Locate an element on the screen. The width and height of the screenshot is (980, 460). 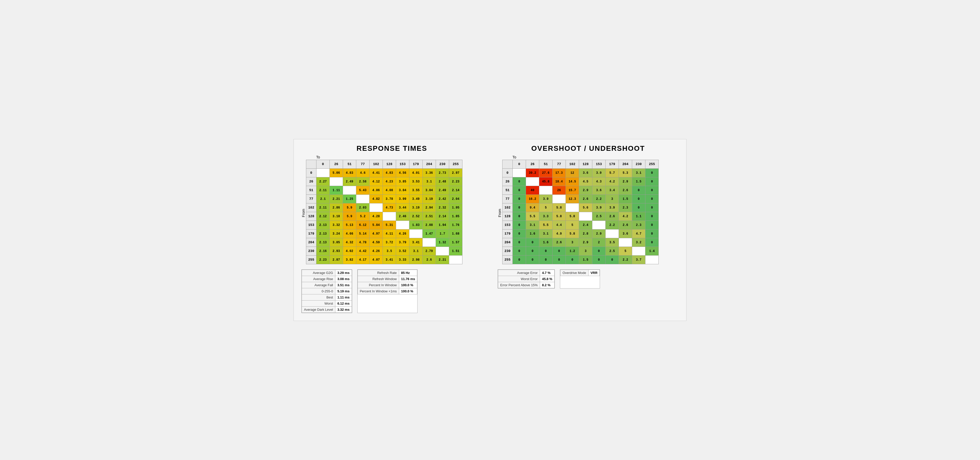
row-header: 0 is located at coordinates (508, 173).